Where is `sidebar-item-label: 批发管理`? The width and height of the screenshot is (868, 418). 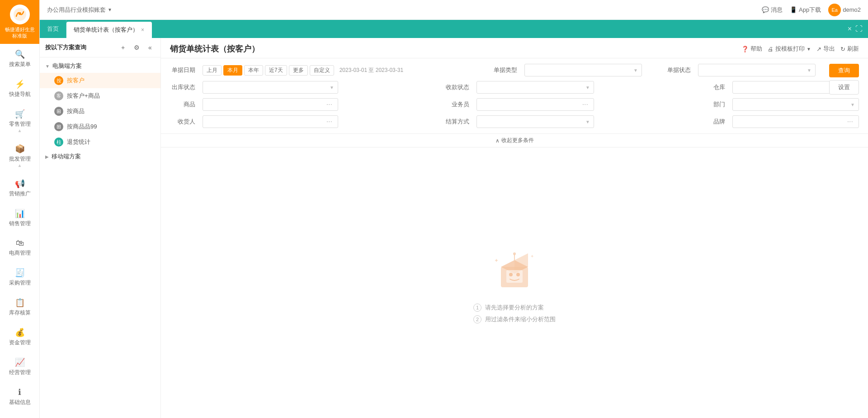
sidebar-item-label: 批发管理 is located at coordinates (20, 159).